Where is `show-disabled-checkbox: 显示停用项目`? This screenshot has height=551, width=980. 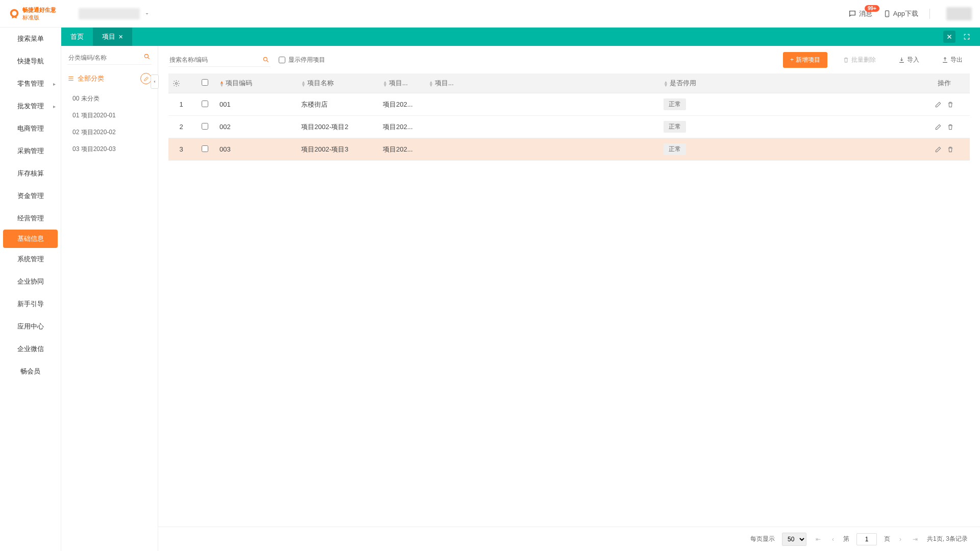 show-disabled-checkbox: 显示停用项目 is located at coordinates (302, 60).